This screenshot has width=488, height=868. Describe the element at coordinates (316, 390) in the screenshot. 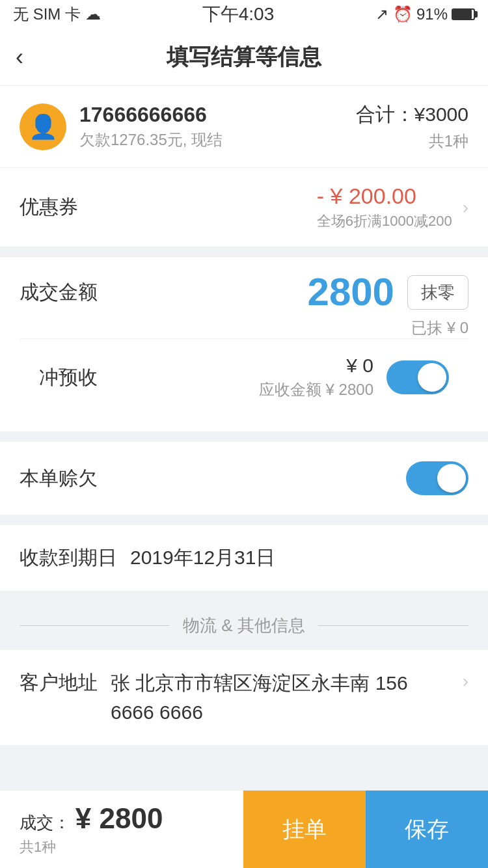

I see `pre-sub: 应收金额 ¥ 2800` at that location.